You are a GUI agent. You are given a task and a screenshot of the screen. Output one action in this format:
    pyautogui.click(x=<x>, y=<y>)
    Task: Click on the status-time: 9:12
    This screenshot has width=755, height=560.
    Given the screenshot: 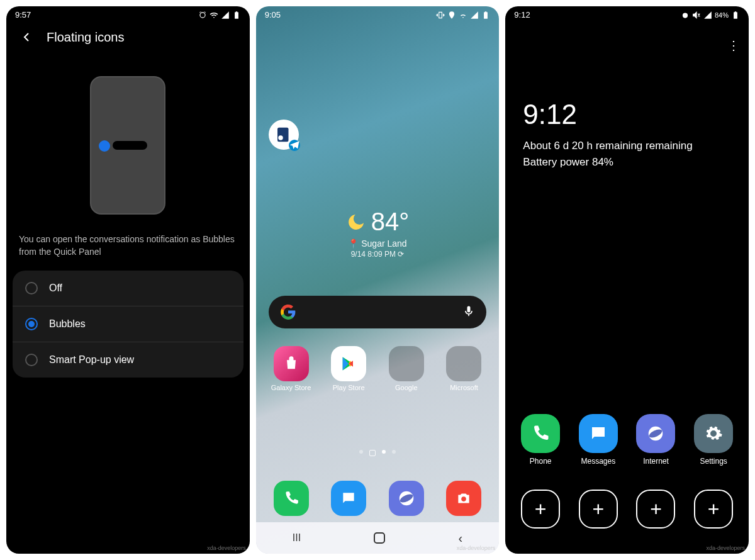 What is the action you would take?
    pyautogui.click(x=522, y=15)
    